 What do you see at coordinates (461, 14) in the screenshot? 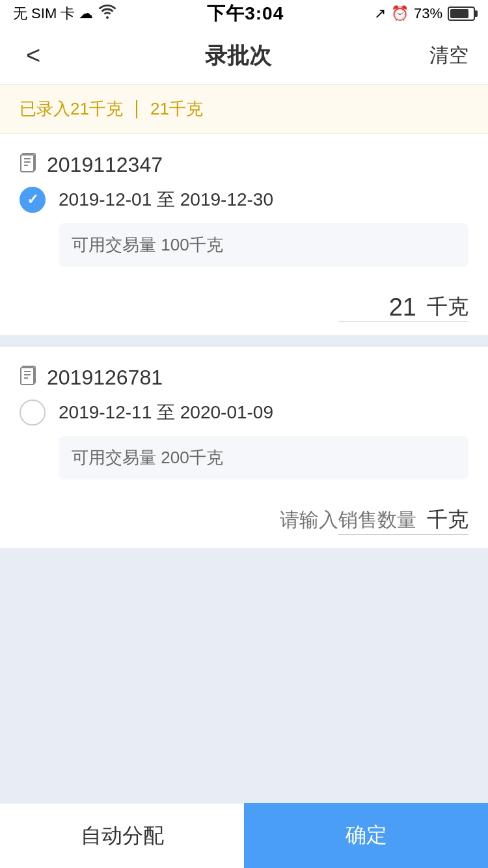
I see `battery-icon` at bounding box center [461, 14].